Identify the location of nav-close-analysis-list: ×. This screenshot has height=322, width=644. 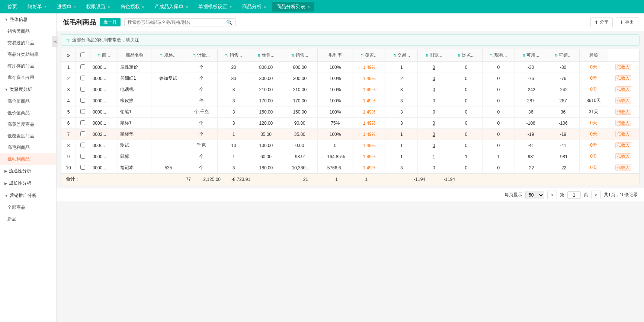
(309, 7).